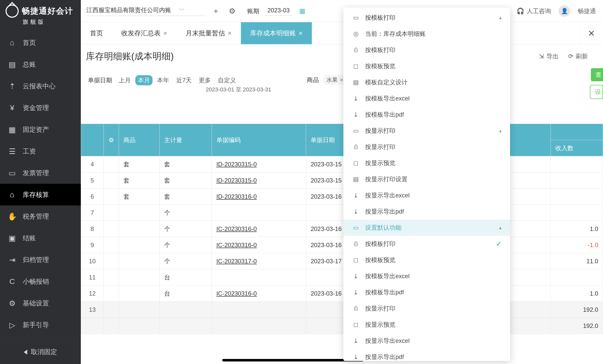  I want to click on close-tab-button: ✕, so click(591, 33).